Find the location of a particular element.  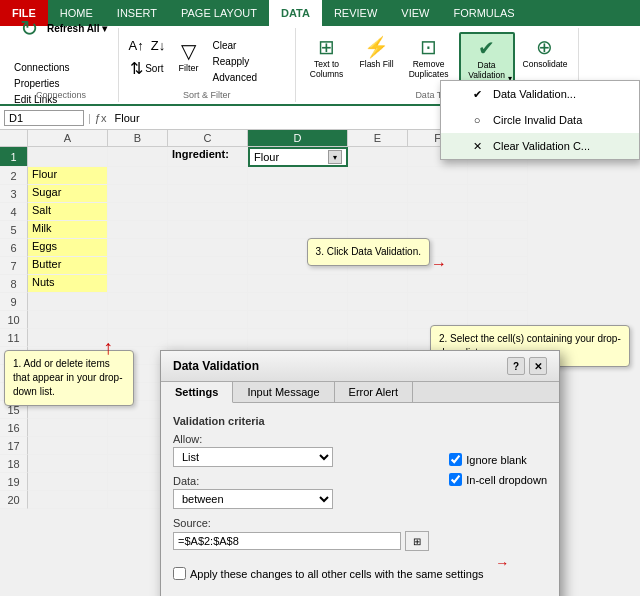

dialog-tab-input-message: Input Message is located at coordinates (284, 392).